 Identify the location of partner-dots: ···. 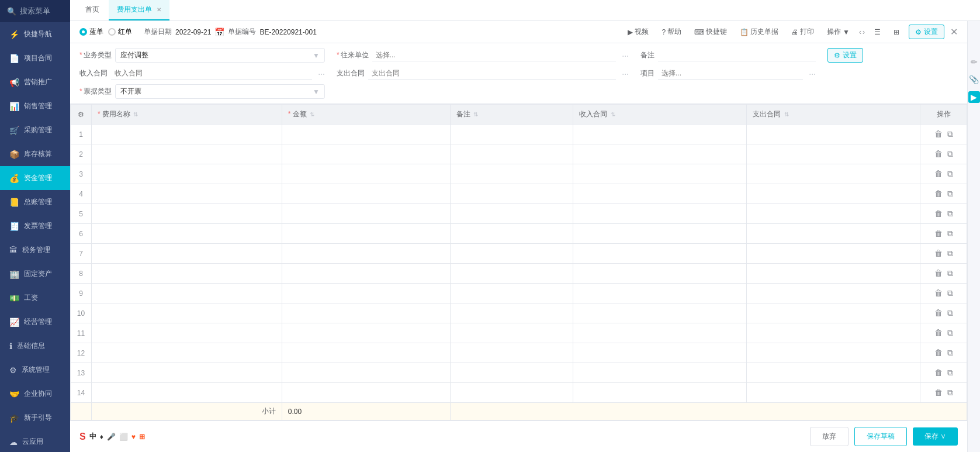
(625, 56).